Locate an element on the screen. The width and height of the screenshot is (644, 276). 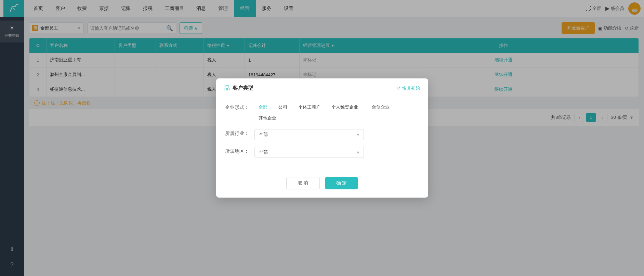
region-select: 全部 ∨ is located at coordinates (309, 152).